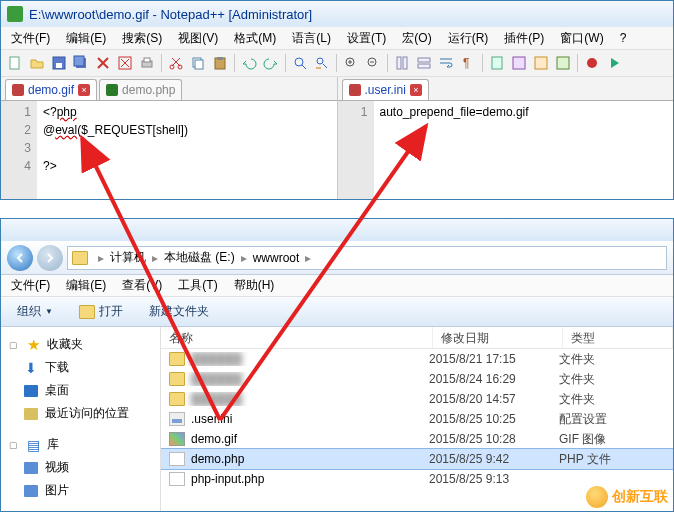  I want to click on col-name: 名称, so click(297, 338).